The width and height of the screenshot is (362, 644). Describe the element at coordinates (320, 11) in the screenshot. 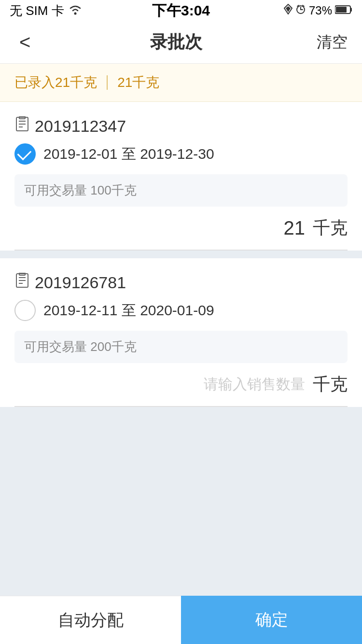

I see `battery-percent: 73%` at that location.